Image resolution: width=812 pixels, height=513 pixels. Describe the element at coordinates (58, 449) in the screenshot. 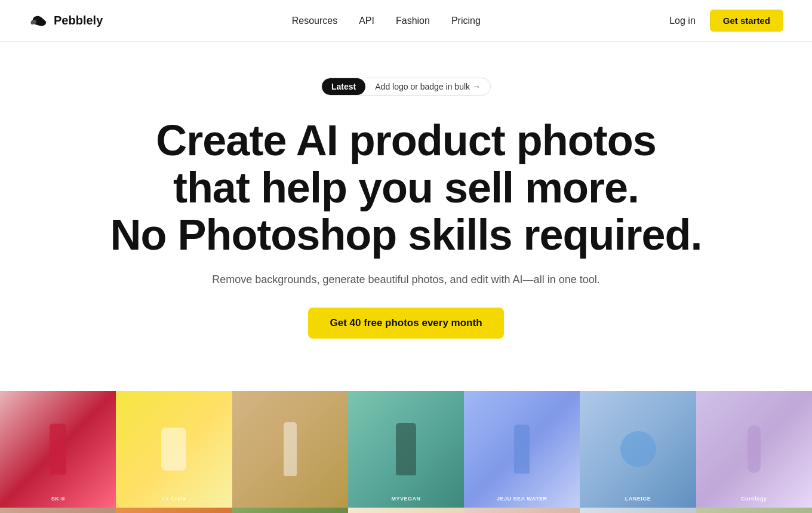

I see `product-image-skii: SK-II` at that location.